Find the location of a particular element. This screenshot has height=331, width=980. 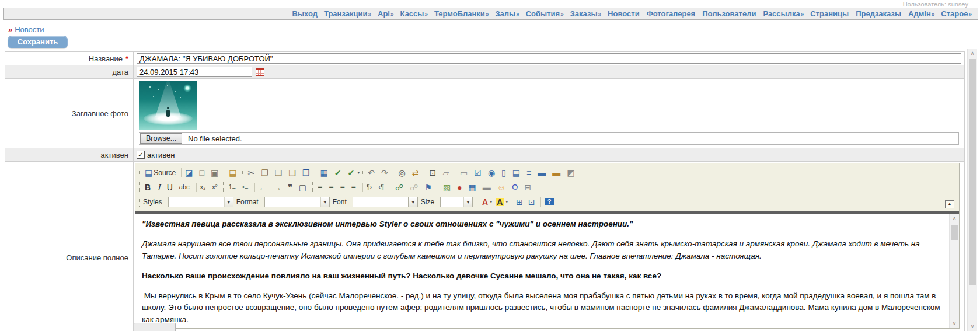

nav-item-halls: Залы» is located at coordinates (507, 14).